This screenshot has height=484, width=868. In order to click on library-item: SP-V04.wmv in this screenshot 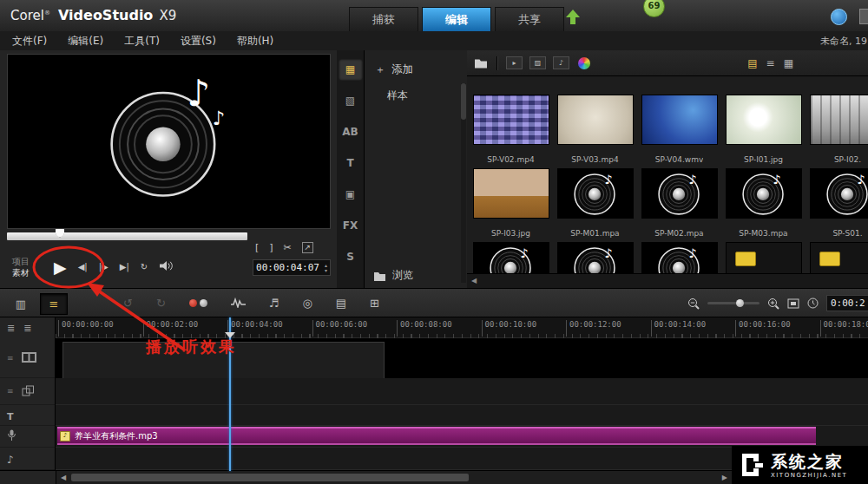, I will do `click(680, 132)`.